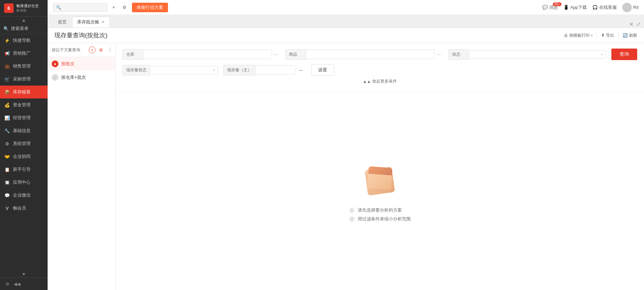 The image size is (644, 290). What do you see at coordinates (592, 35) in the screenshot?
I see `print-dropdown-icon: ▾` at bounding box center [592, 35].